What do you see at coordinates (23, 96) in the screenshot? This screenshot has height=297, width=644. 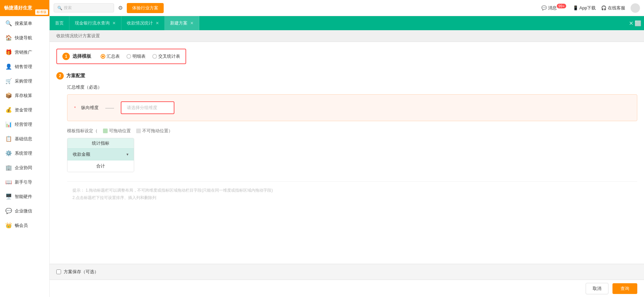 I see `sidebar-item-label: 库存核算` at bounding box center [23, 96].